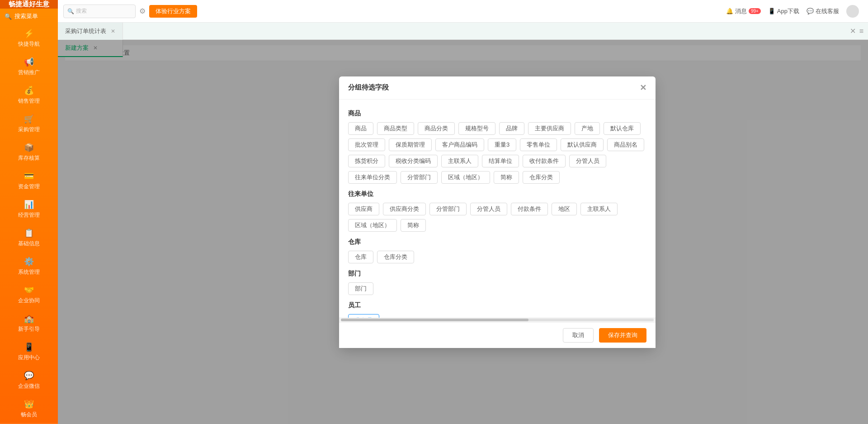  What do you see at coordinates (436, 129) in the screenshot?
I see `tag-product-2: 商品分类` at bounding box center [436, 129].